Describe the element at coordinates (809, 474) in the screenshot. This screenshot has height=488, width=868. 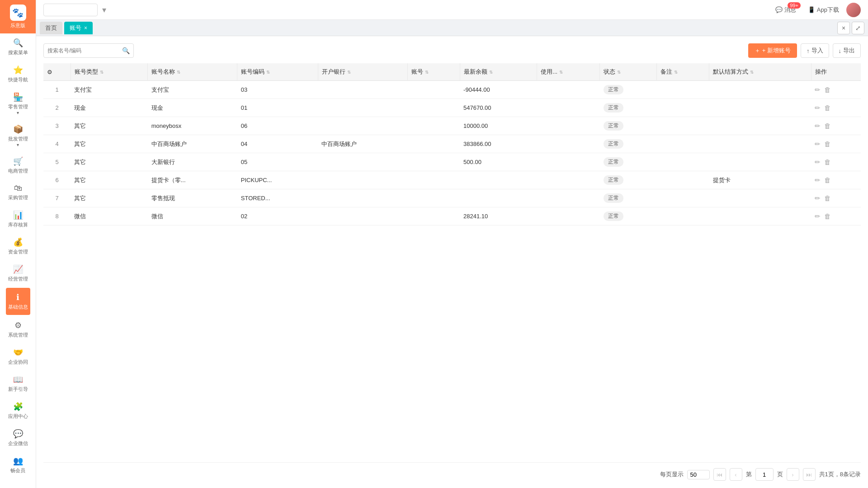
I see `last-page-btn: ⏭` at that location.